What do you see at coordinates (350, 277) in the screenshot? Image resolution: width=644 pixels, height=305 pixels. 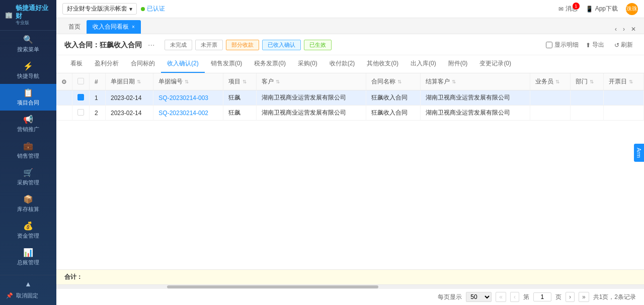 I see `table-footer: 合计：` at bounding box center [350, 277].